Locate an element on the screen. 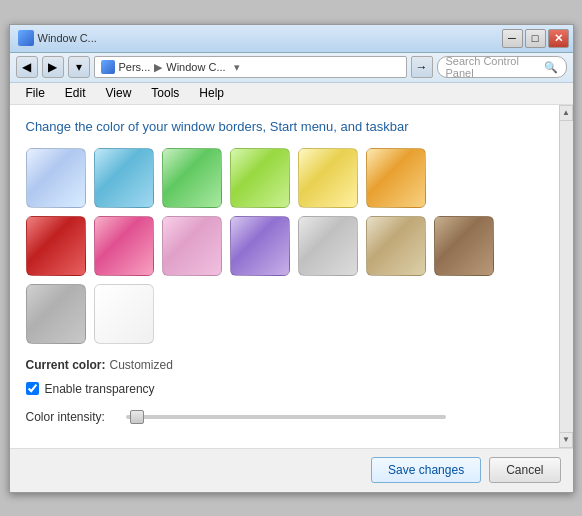  maximize-button: □ is located at coordinates (536, 38).